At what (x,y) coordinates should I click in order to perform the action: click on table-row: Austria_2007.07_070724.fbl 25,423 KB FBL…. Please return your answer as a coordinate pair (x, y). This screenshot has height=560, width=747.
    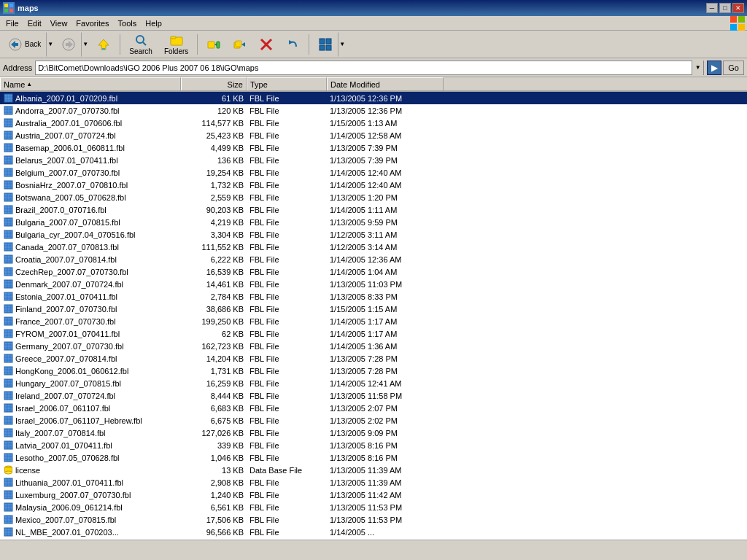
    Looking at the image, I should click on (374, 136).